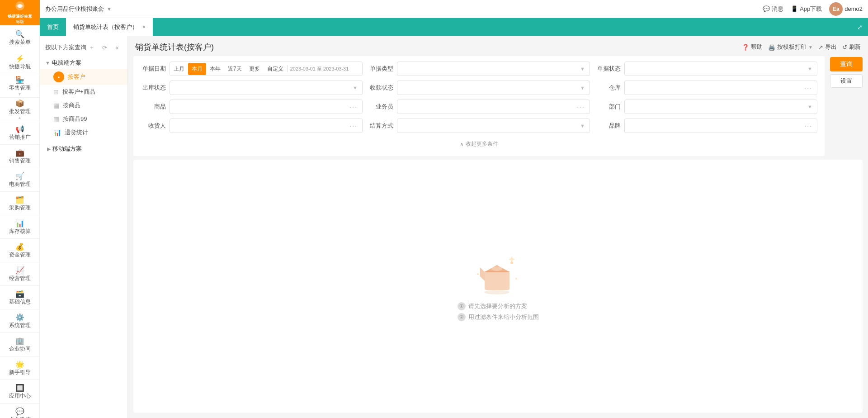  I want to click on out-status-arrow-icon: ▼, so click(355, 88).